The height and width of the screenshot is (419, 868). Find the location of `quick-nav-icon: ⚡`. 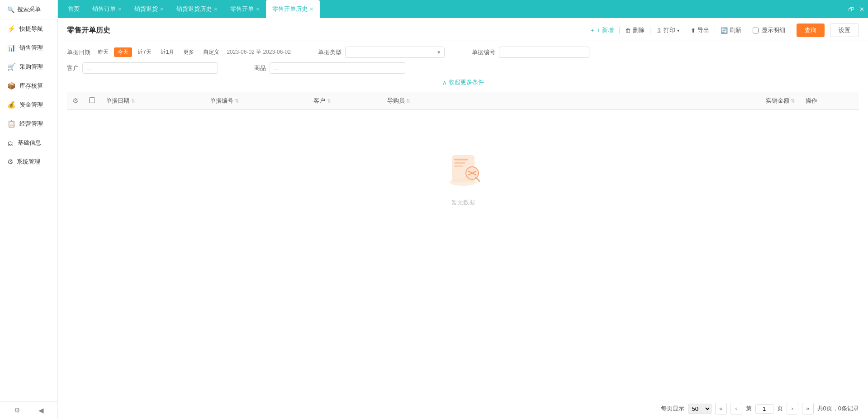

quick-nav-icon: ⚡ is located at coordinates (12, 29).